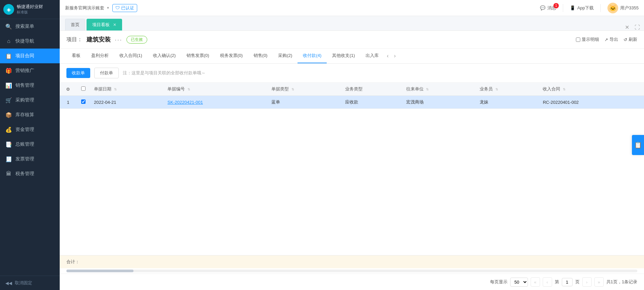 This screenshot has width=644, height=290. What do you see at coordinates (30, 71) in the screenshot?
I see `sidebar-item-marketing: 🎁 营销推广` at bounding box center [30, 71].